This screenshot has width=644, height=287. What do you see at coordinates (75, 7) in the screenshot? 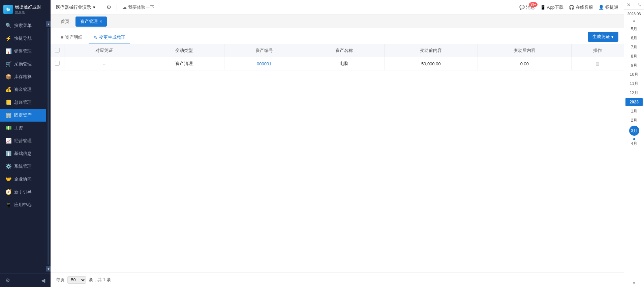
I see `company-selector: 医疗器械行业演示 ▾` at bounding box center [75, 7].